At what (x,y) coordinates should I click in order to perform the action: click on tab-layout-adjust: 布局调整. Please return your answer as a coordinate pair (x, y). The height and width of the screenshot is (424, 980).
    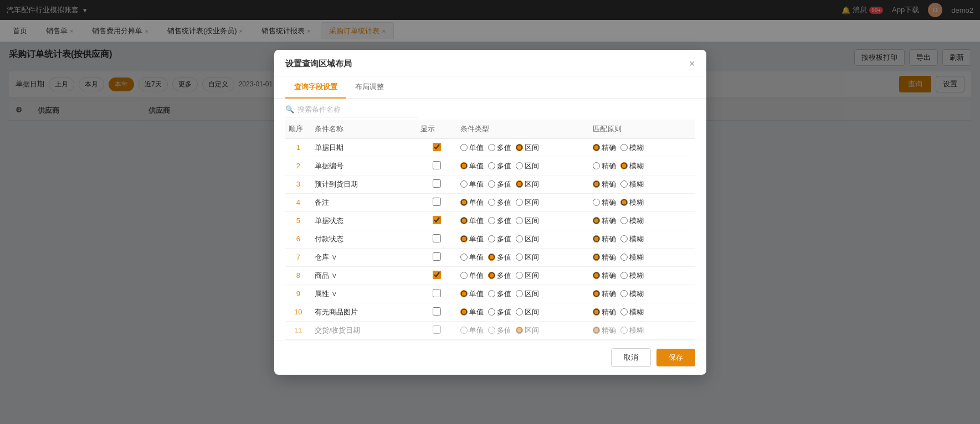
    Looking at the image, I should click on (370, 87).